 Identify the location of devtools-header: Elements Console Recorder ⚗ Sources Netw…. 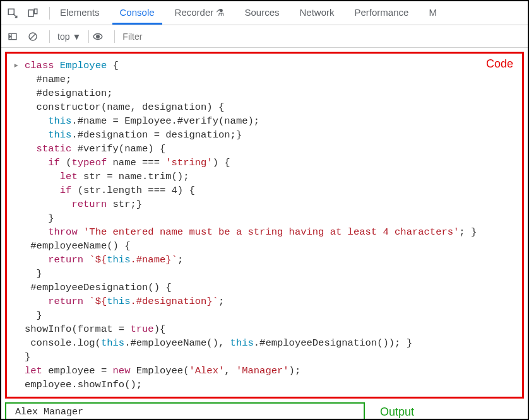
(264, 13).